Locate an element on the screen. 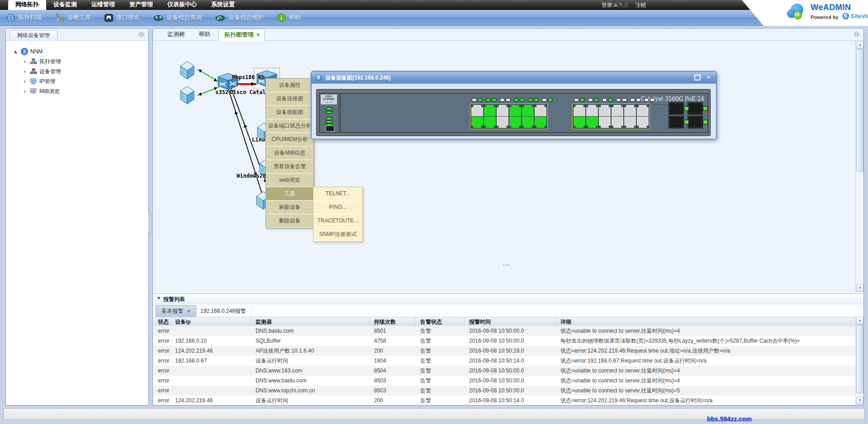  menu-tab-2: 设备监测 is located at coordinates (65, 5).